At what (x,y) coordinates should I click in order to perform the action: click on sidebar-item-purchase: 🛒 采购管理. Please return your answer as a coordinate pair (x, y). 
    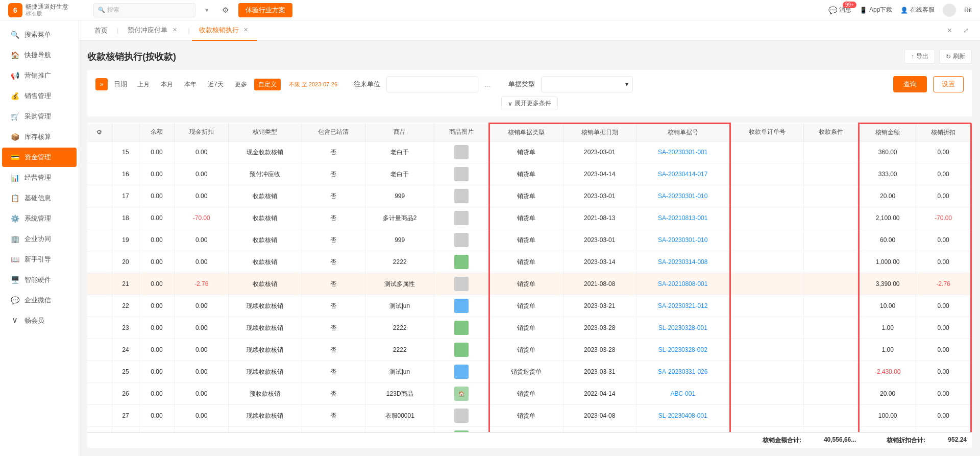
    Looking at the image, I should click on (39, 116).